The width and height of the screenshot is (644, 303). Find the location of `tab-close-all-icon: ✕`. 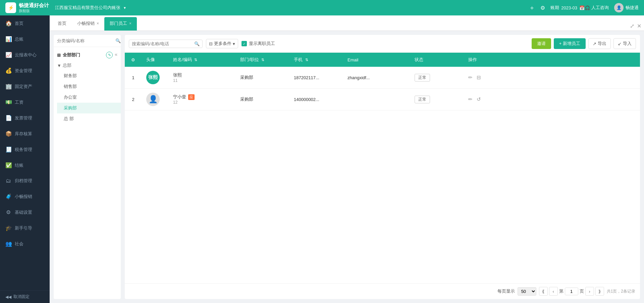

tab-close-all-icon: ✕ is located at coordinates (639, 26).